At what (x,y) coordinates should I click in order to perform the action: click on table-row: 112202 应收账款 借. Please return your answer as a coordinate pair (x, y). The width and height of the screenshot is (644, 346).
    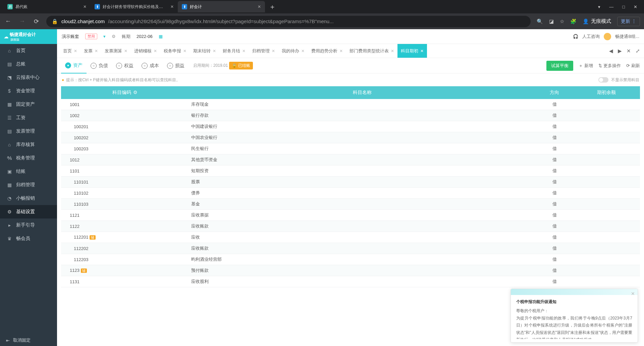
    Looking at the image, I should click on (351, 248).